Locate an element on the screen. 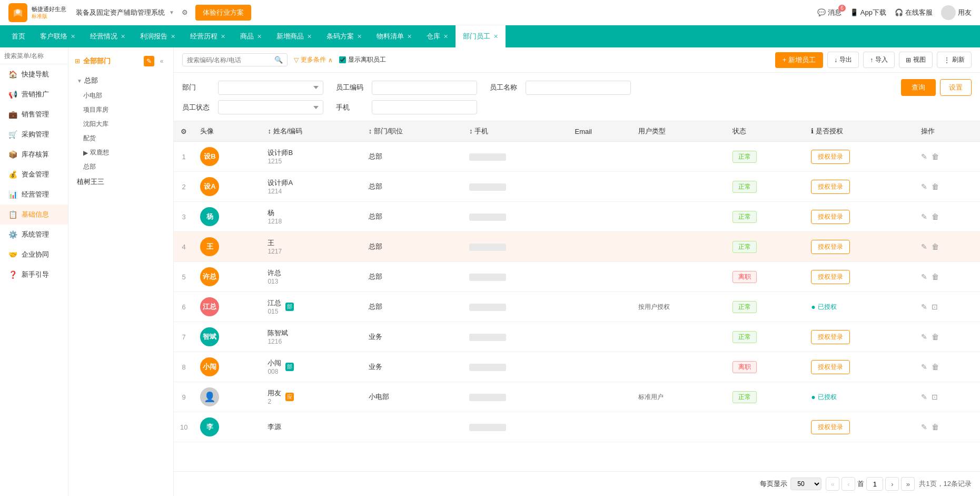 The height and width of the screenshot is (496, 980). system-dropdown-icon: ▼ is located at coordinates (172, 13).